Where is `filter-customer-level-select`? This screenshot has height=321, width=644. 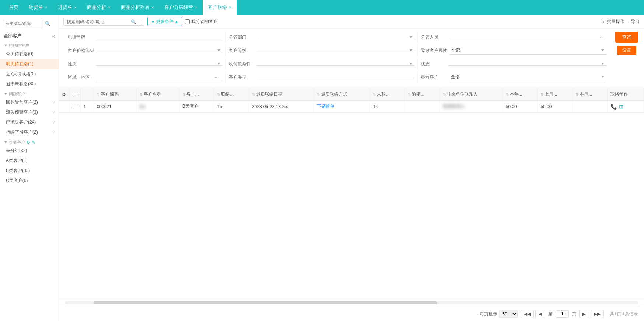
filter-customer-level-select is located at coordinates (336, 51).